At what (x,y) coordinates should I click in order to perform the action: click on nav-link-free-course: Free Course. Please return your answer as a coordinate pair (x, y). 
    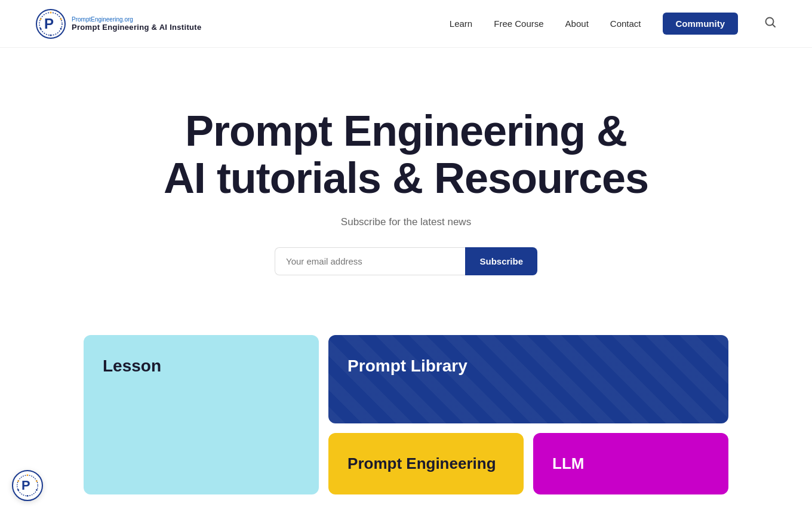
    Looking at the image, I should click on (518, 24).